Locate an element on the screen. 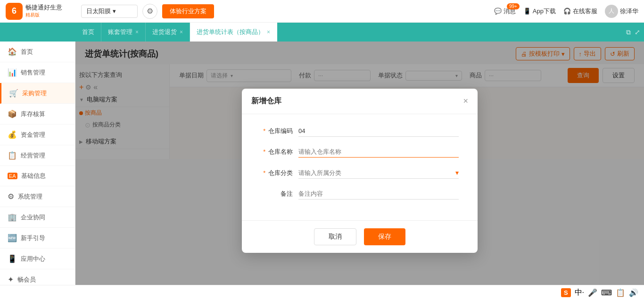 The image size is (644, 300). sidebar-label-sales: 销售管理 is located at coordinates (33, 73).